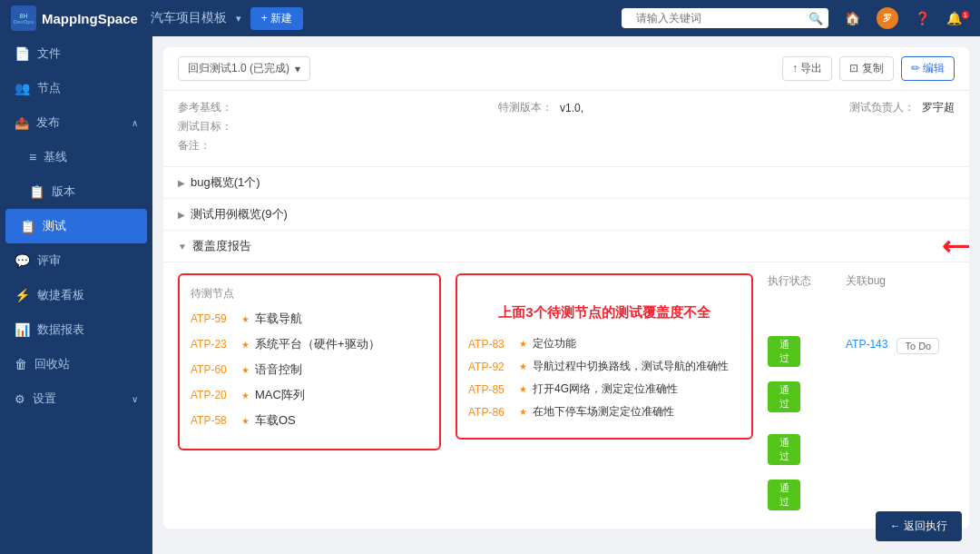 The height and width of the screenshot is (554, 980). Describe the element at coordinates (784, 351) in the screenshot. I see `status-badge-atp83: 通过` at that location.